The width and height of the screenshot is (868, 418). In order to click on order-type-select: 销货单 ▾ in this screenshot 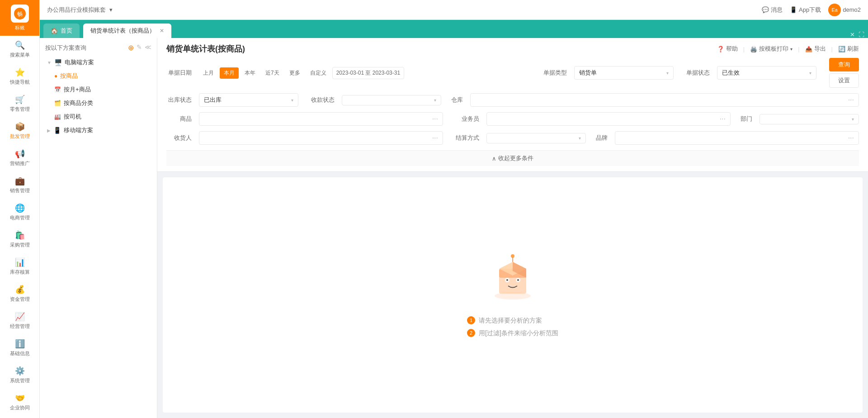, I will do `click(624, 73)`.